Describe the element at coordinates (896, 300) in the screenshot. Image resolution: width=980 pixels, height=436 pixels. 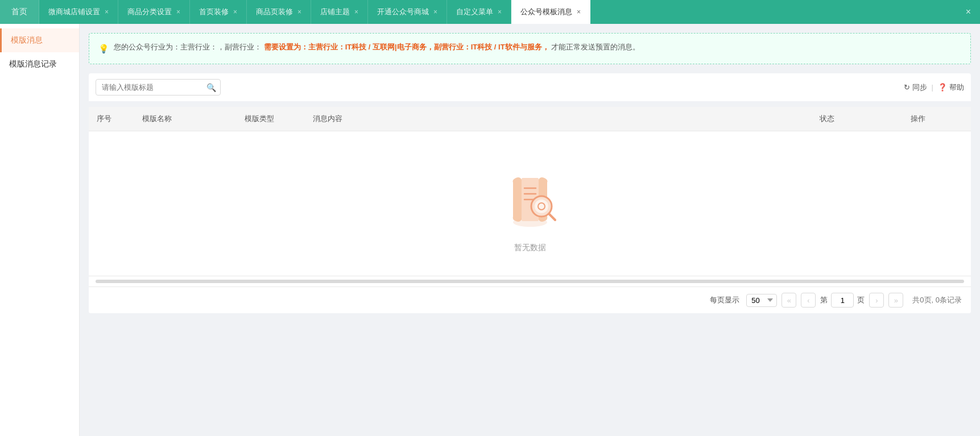
I see `last-page-button: »` at that location.